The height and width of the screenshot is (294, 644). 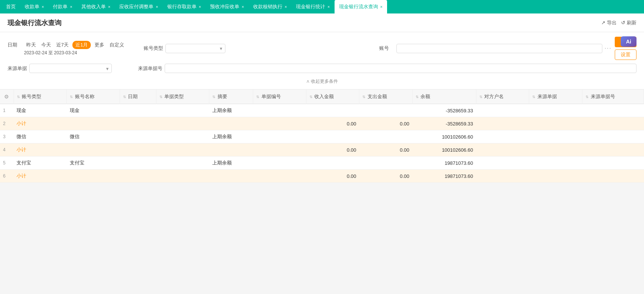 What do you see at coordinates (609, 23) in the screenshot?
I see `export-button: ↗ 导出` at bounding box center [609, 23].